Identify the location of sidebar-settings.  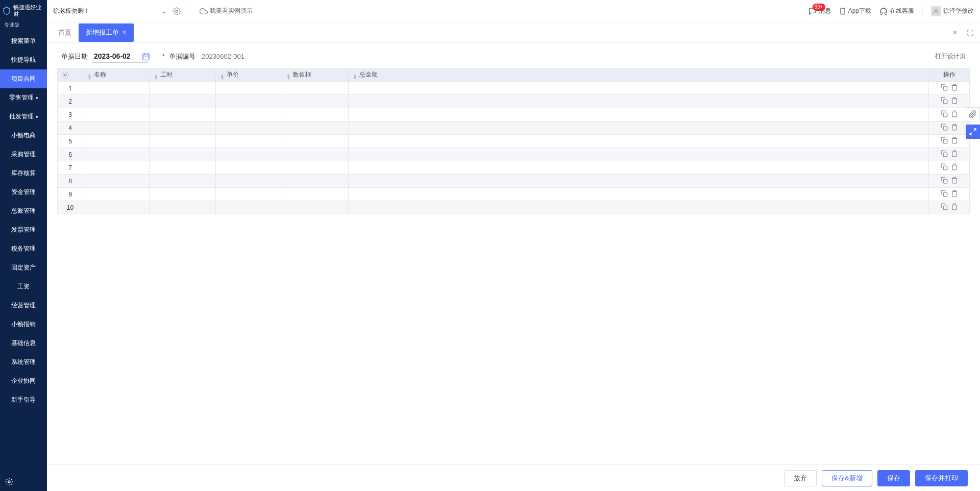
(23, 482).